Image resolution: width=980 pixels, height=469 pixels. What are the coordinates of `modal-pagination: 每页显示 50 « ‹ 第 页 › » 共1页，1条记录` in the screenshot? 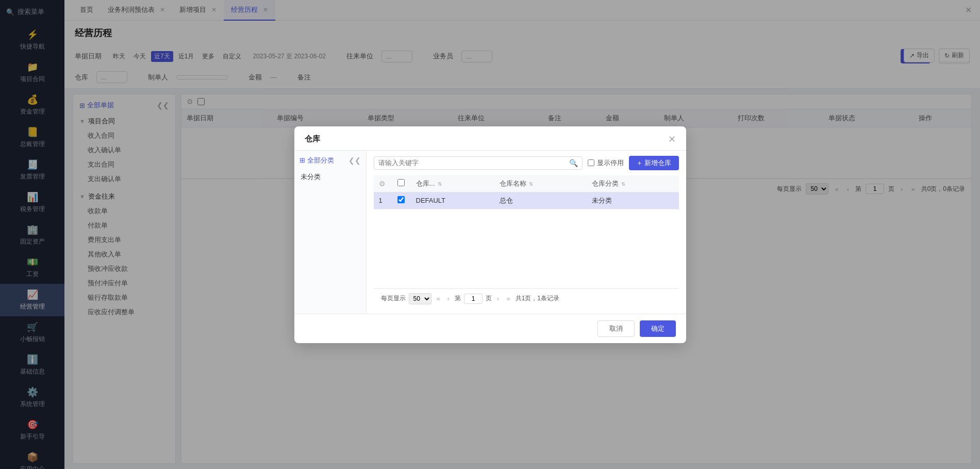 It's located at (470, 299).